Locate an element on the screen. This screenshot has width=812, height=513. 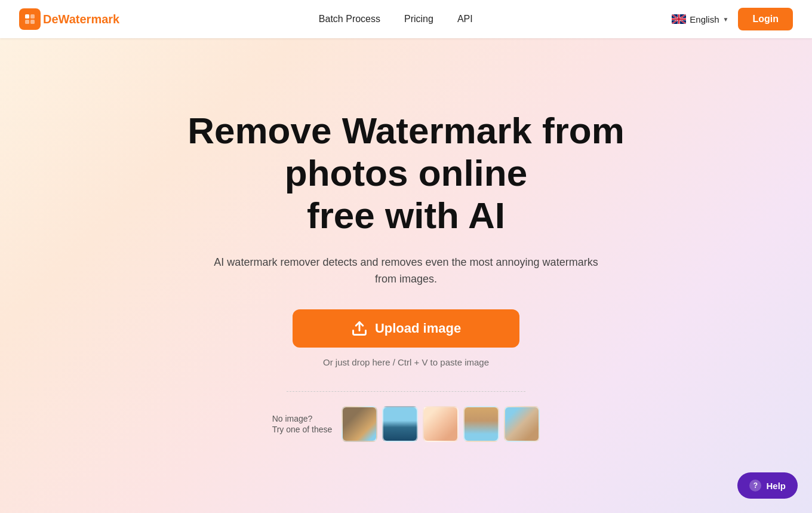
sample-images is located at coordinates (441, 424).